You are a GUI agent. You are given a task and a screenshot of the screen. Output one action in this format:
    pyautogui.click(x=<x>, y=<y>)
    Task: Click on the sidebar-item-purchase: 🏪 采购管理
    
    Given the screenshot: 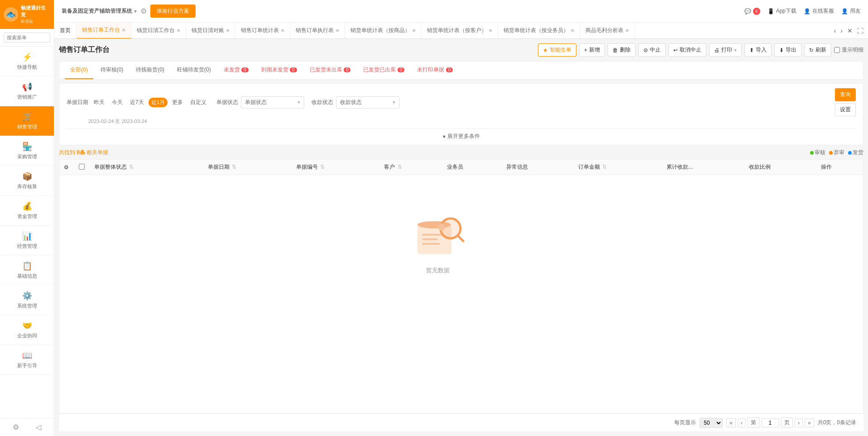 What is the action you would take?
    pyautogui.click(x=27, y=151)
    